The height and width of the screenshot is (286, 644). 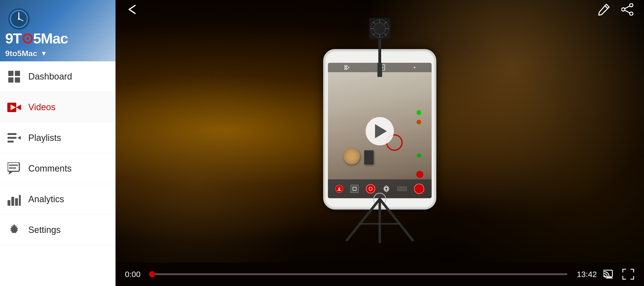 I want to click on share-button, so click(x=628, y=10).